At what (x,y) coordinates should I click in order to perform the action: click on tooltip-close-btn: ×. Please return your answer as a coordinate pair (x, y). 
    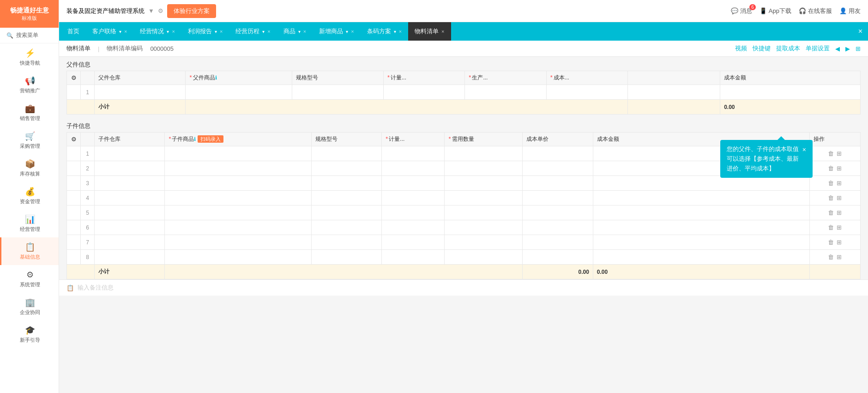
    Looking at the image, I should click on (804, 150).